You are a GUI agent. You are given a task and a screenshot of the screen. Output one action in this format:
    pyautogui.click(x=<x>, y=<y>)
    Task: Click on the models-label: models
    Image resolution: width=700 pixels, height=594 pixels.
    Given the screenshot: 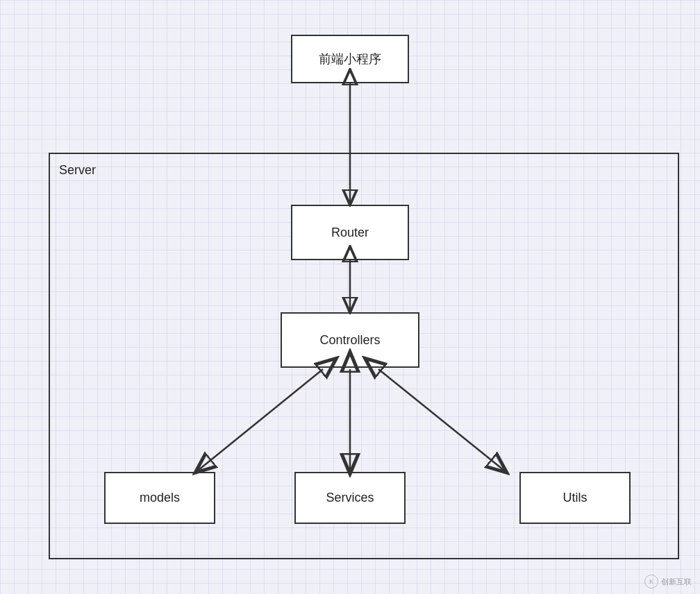 What is the action you would take?
    pyautogui.click(x=160, y=498)
    